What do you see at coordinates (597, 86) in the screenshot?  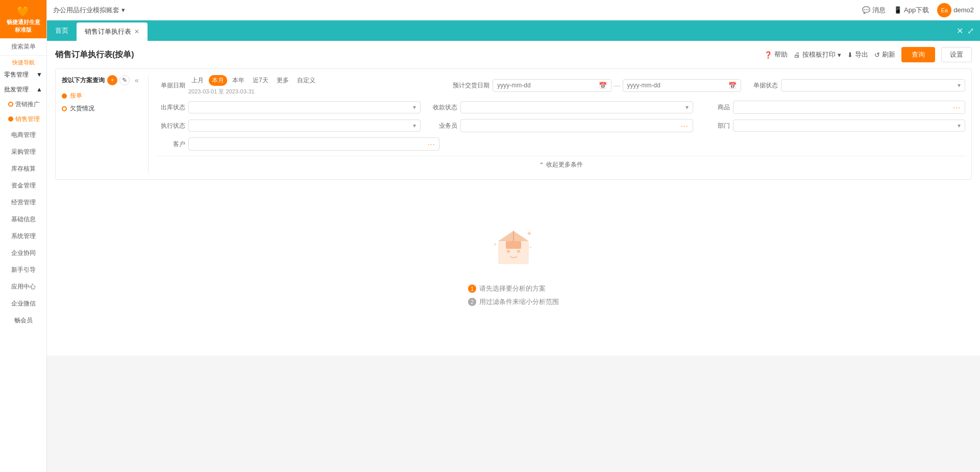 I see `filter-field-expected-date: 预计交货日期 📅 — 📅` at bounding box center [597, 86].